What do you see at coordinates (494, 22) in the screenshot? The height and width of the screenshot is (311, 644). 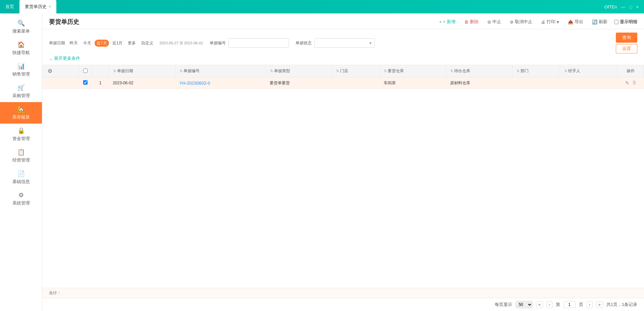 I see `stop-button: ⊘ 中止` at bounding box center [494, 22].